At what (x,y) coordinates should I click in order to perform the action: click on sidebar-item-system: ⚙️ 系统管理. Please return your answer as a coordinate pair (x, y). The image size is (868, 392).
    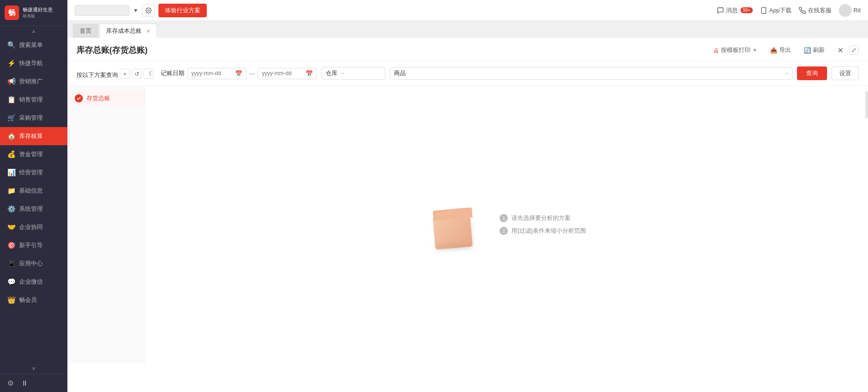
    Looking at the image, I should click on (34, 209).